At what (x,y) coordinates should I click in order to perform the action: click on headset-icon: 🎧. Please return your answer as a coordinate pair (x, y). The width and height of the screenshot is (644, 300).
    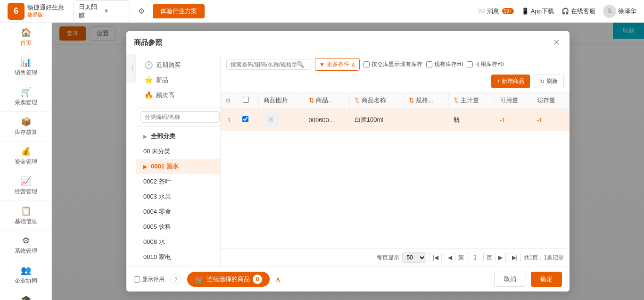
    Looking at the image, I should click on (565, 11).